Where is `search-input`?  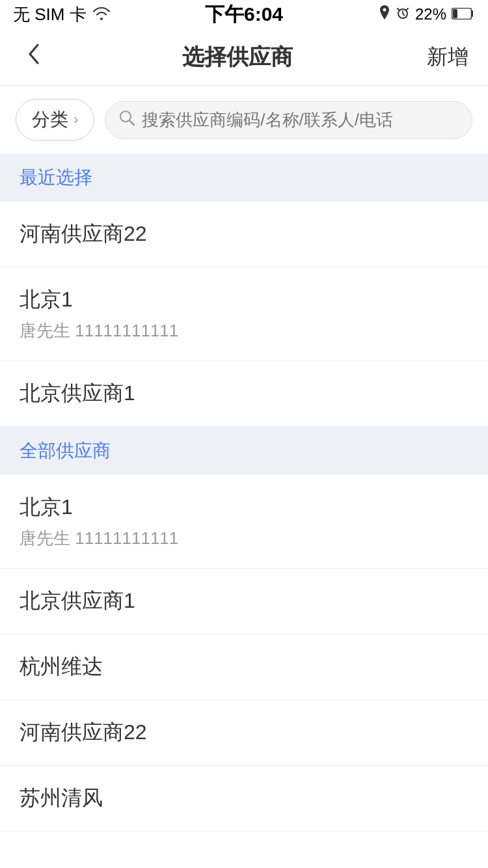 search-input is located at coordinates (301, 120).